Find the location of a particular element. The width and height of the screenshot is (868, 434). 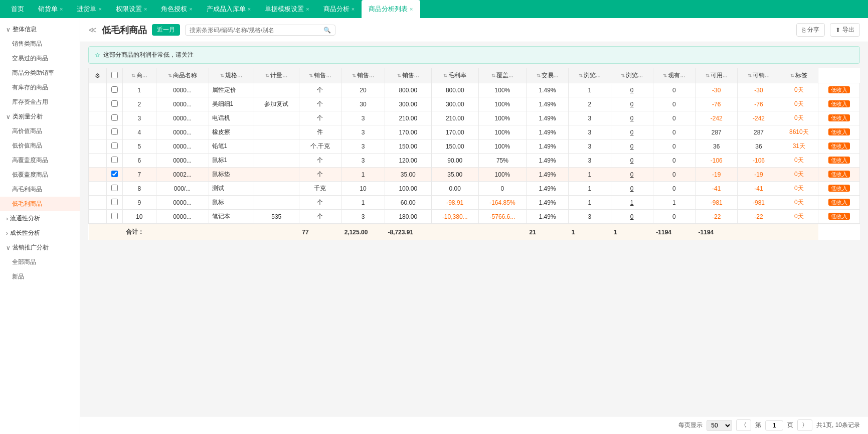

prev-page-btn: 〈 is located at coordinates (744, 425).